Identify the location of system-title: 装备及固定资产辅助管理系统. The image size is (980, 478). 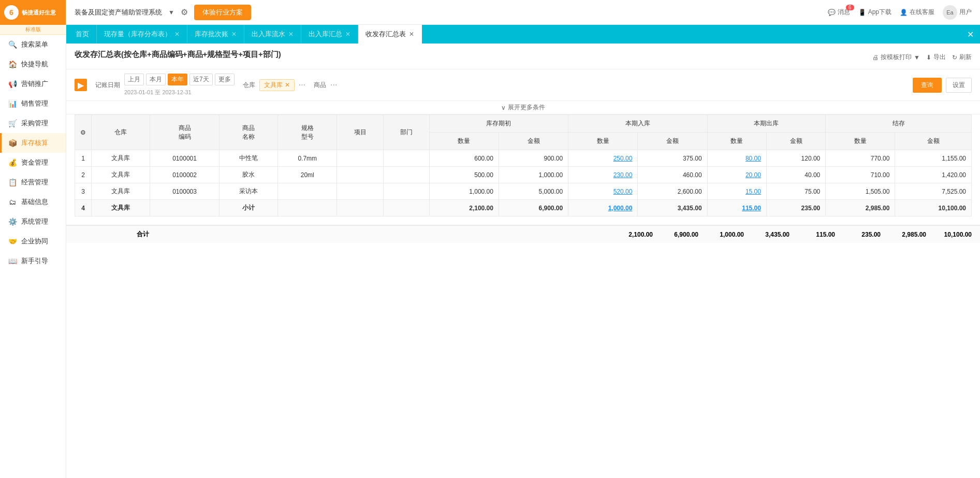
(118, 12).